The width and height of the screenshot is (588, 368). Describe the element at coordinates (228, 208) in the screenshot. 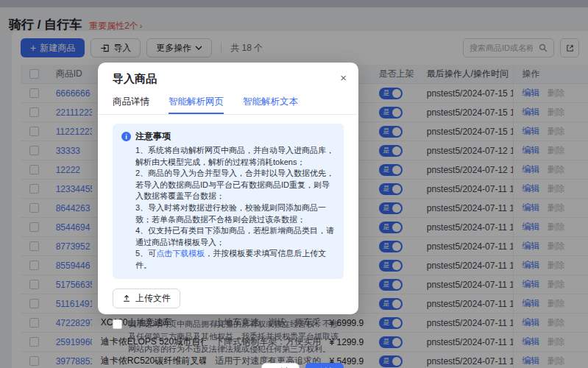

I see `notice-items: 1、系统将自动解析网页中商品，并自动导入进商品库，解析由大模型完成，解析的过程将…` at that location.